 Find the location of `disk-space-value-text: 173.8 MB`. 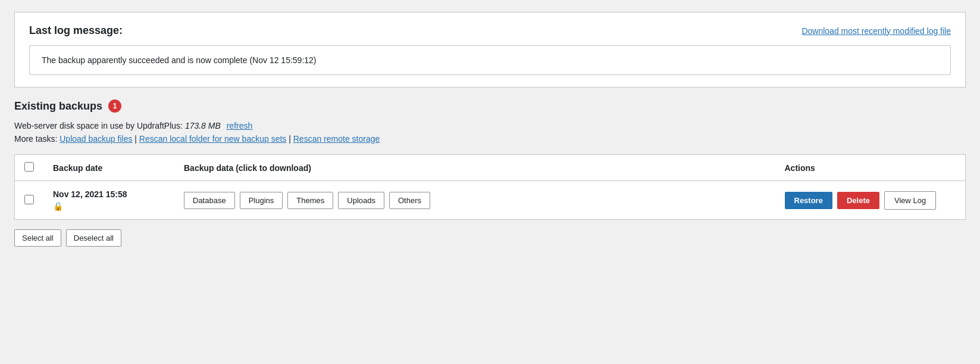

disk-space-value-text: 173.8 MB is located at coordinates (203, 126).